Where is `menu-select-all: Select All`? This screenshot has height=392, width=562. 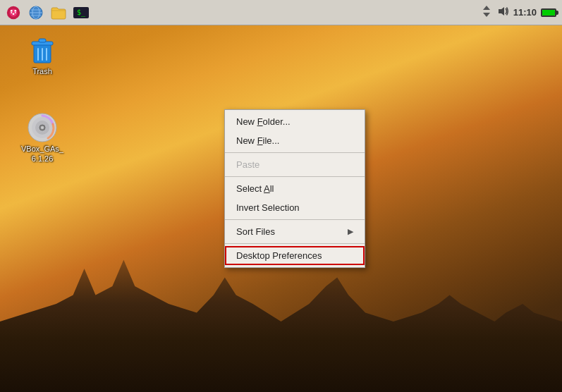
menu-select-all: Select All is located at coordinates (295, 189).